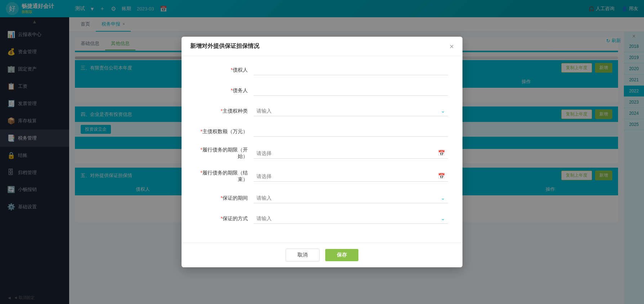 Image resolution: width=644 pixels, height=304 pixels. Describe the element at coordinates (225, 153) in the screenshot. I see `form-label-obligation-start: *履行债务的期限（开始）` at that location.